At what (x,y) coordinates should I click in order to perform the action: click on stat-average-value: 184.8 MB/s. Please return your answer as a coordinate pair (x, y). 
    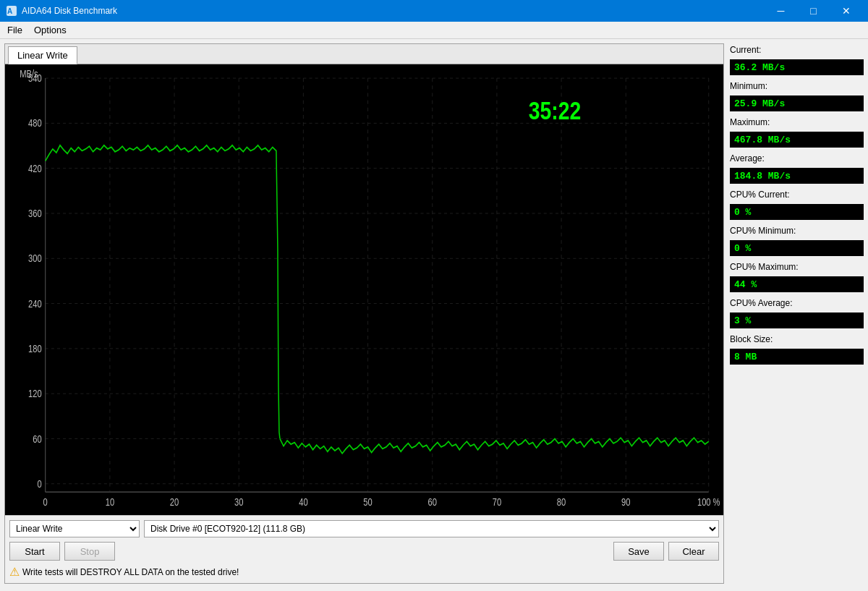
    Looking at the image, I should click on (797, 176).